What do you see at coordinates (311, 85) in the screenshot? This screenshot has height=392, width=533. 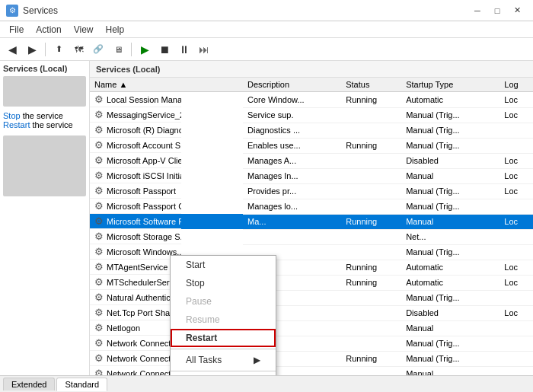 I see `table-header-row: Name ▲ Description Status Startup Type L…` at bounding box center [311, 85].